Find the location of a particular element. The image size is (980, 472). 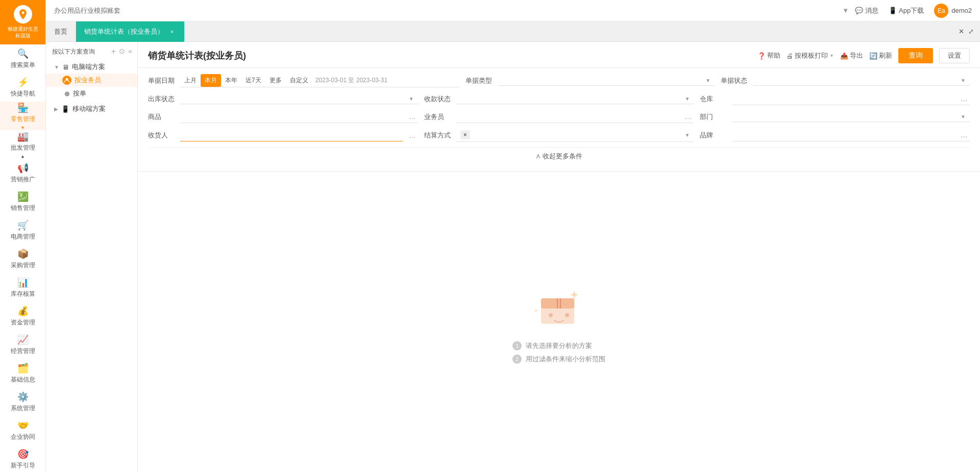

warehouse-dots: … is located at coordinates (964, 99).